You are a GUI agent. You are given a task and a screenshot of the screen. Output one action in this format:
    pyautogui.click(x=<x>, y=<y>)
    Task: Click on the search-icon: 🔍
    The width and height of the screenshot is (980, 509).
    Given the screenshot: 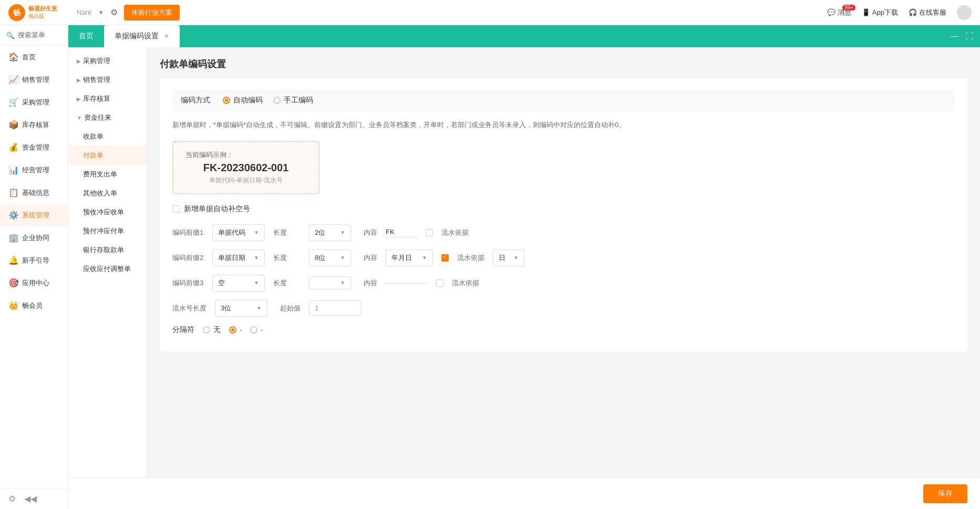 What is the action you would take?
    pyautogui.click(x=11, y=36)
    